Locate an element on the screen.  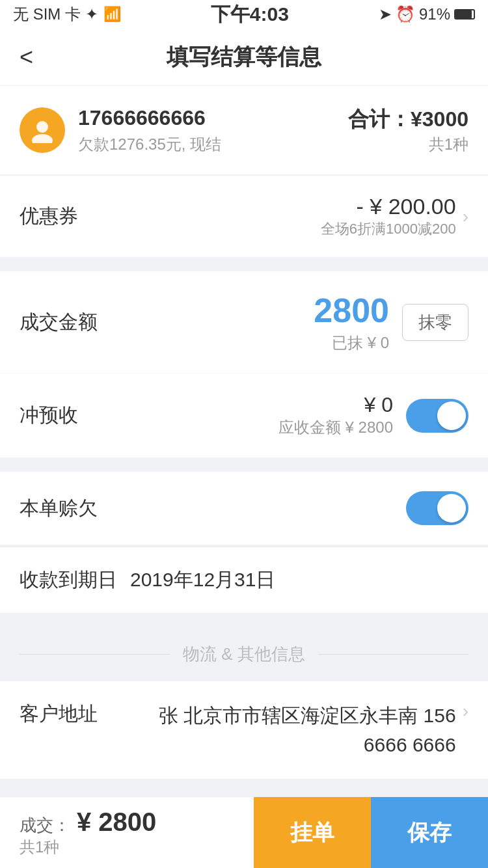
already-rounded: 已抹 ¥ 0 is located at coordinates (351, 343).